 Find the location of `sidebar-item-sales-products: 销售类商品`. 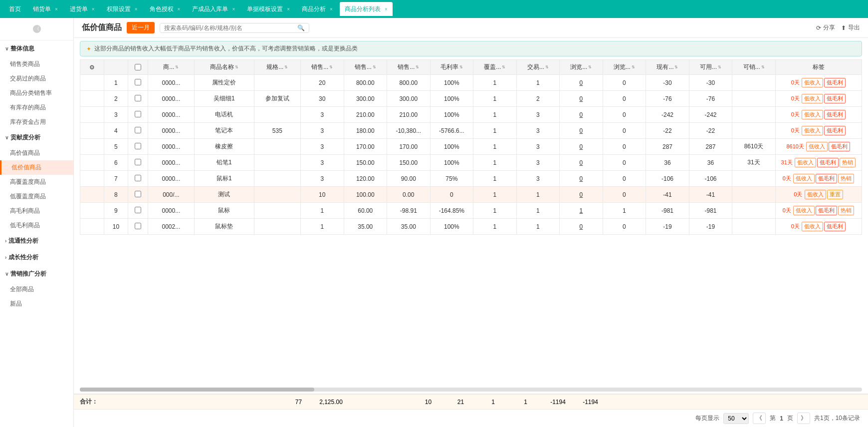

sidebar-item-sales-products: 销售类商品 is located at coordinates (37, 64).